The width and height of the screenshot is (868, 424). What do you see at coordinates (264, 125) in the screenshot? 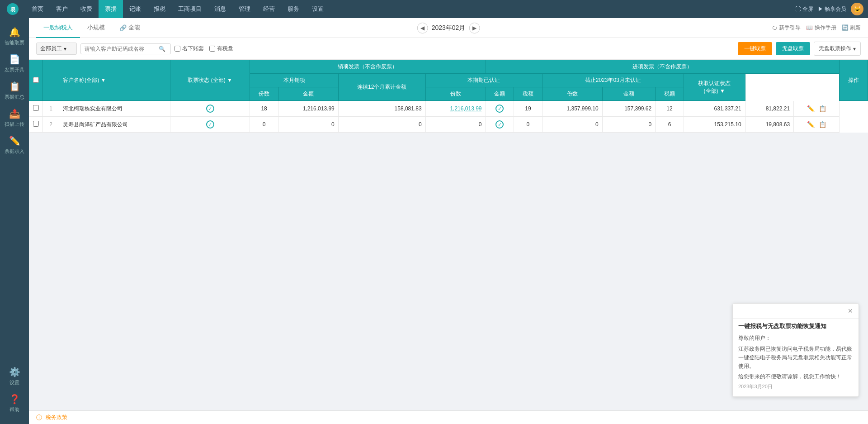
I see `row-sales-count-1: 0` at bounding box center [264, 125].